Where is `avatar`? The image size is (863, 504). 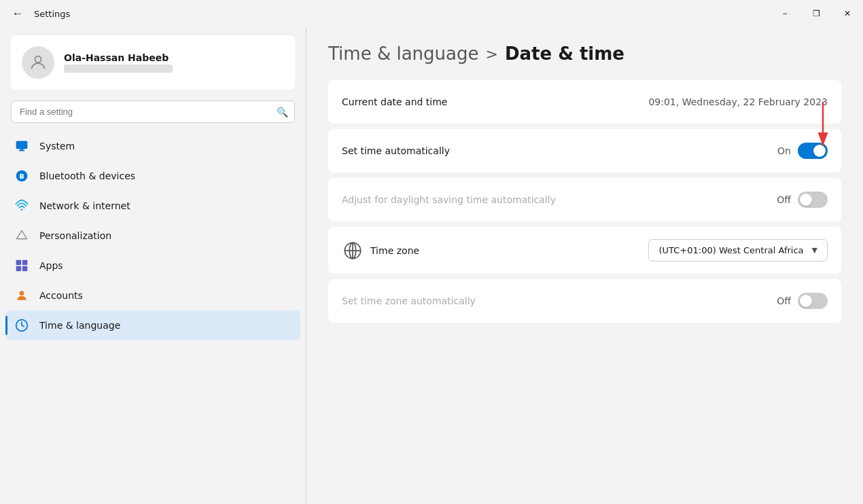 avatar is located at coordinates (38, 62).